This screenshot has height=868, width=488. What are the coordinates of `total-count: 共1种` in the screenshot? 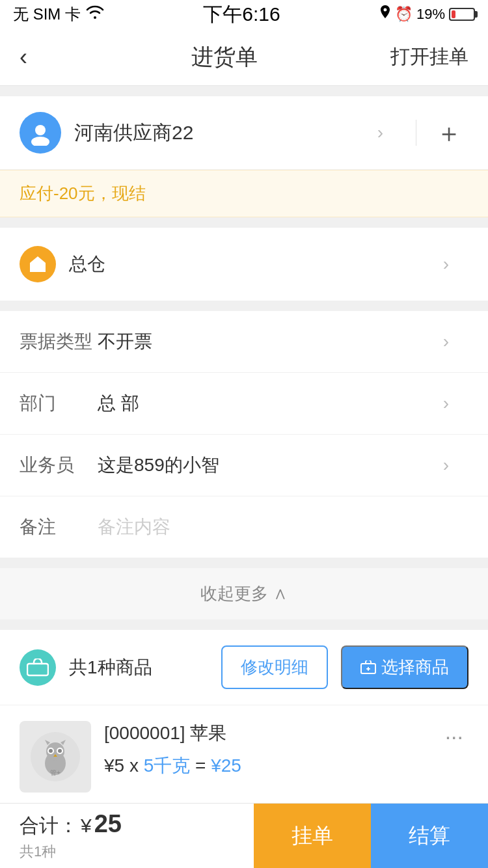 It's located at (127, 852).